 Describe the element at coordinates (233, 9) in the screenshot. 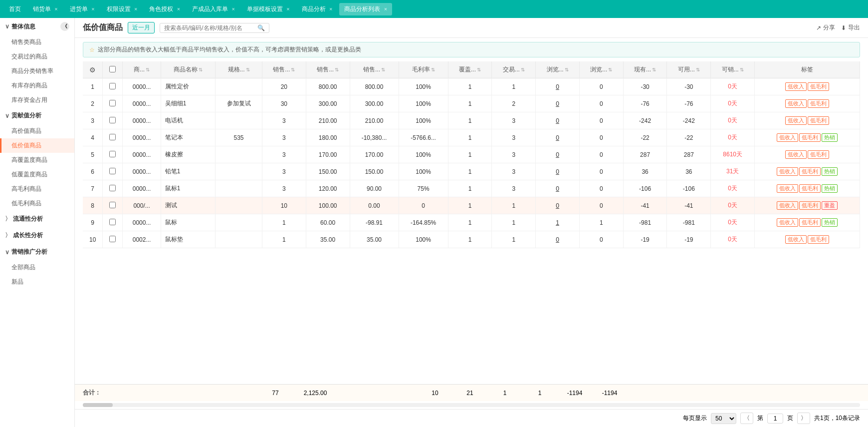

I see `nav-products-warehouse-close: ×` at that location.